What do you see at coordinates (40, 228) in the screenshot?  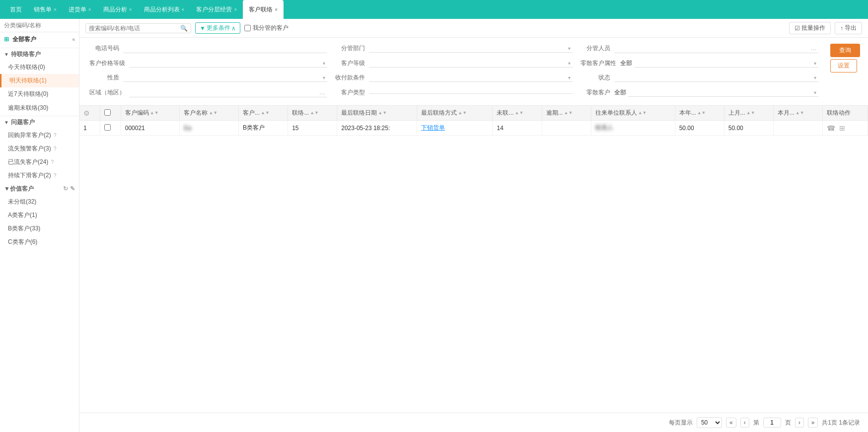 I see `sidebar-item-class-b: B类客户(33)` at bounding box center [40, 228].